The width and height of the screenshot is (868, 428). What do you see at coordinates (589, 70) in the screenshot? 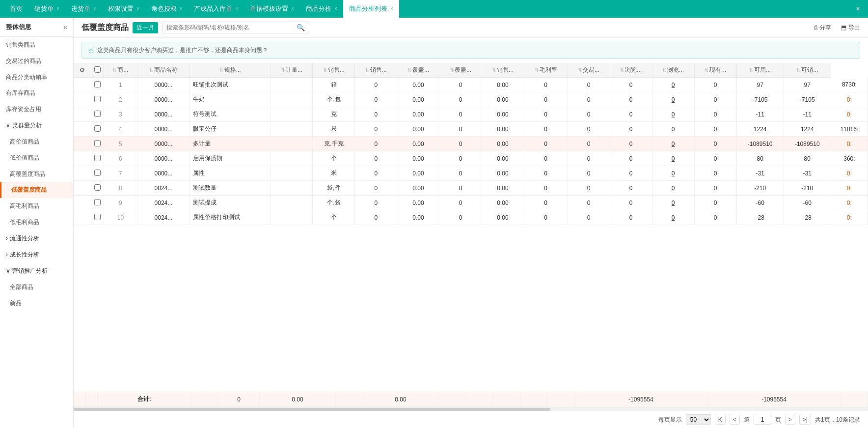
I see `th-transaction: 交易...` at bounding box center [589, 70].